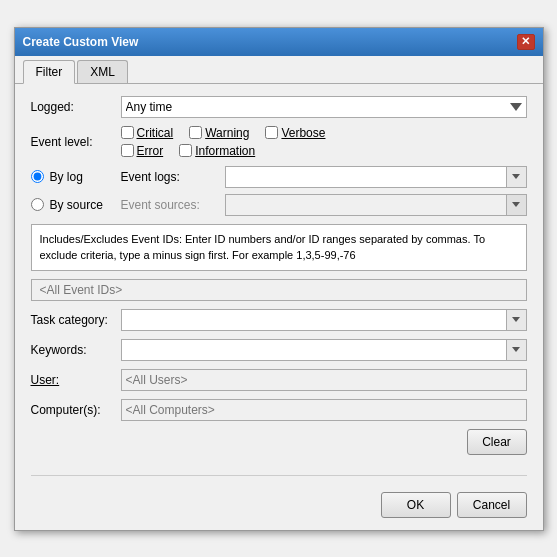 This screenshot has width=557, height=557. Describe the element at coordinates (279, 107) in the screenshot. I see `logged-row: Logged: Any time Last hour Last 12 hours…` at that location.